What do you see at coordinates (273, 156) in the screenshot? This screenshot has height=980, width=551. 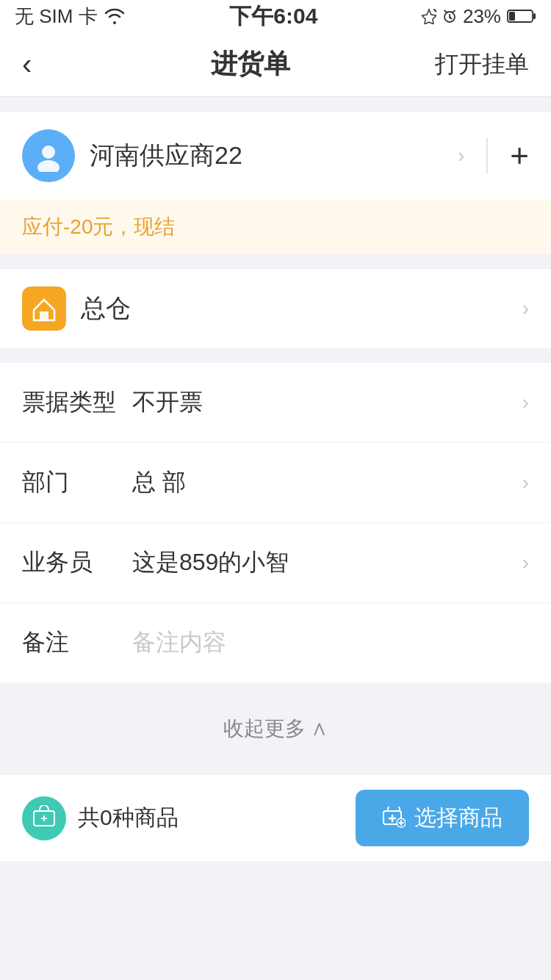 I see `supplier-name: 河南供应商22` at bounding box center [273, 156].